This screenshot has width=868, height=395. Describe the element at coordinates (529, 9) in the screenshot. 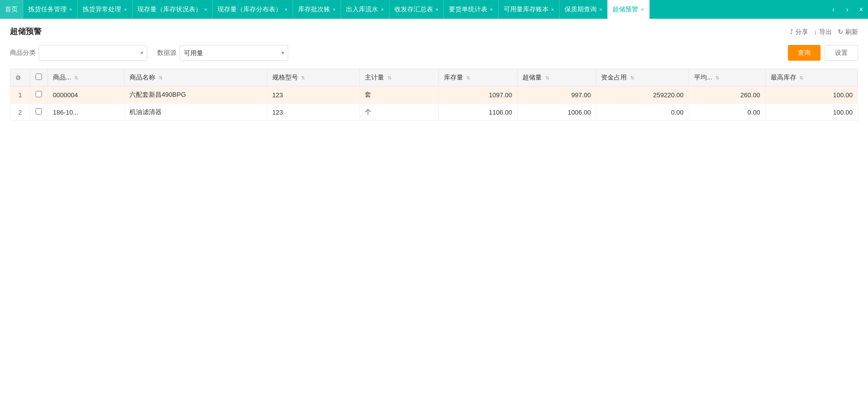

I see `nav-available-stock: 可用量库存账本 ×` at that location.